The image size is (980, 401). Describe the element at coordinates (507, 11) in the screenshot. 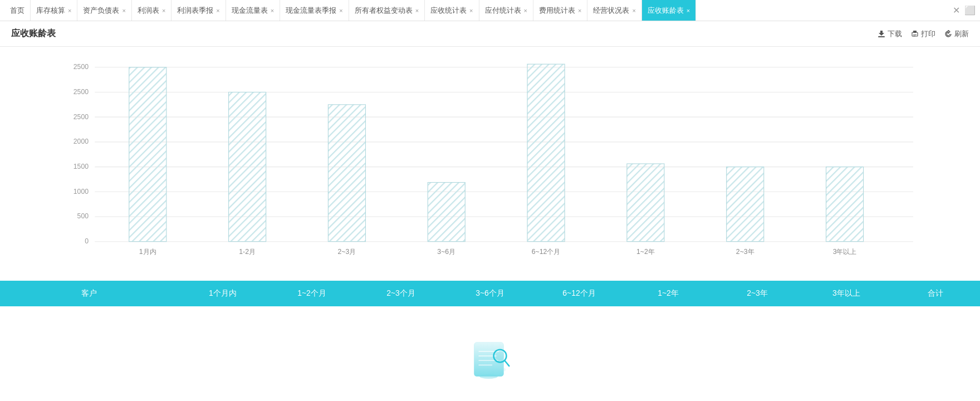

I see `tab-ap-stat: 应付统计表 ×` at that location.